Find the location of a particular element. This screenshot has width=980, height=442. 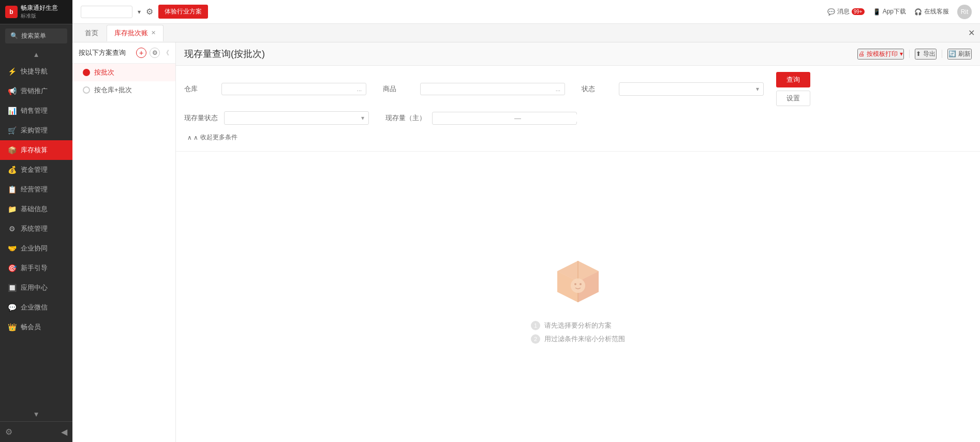

user-avatar: Rit is located at coordinates (964, 12).